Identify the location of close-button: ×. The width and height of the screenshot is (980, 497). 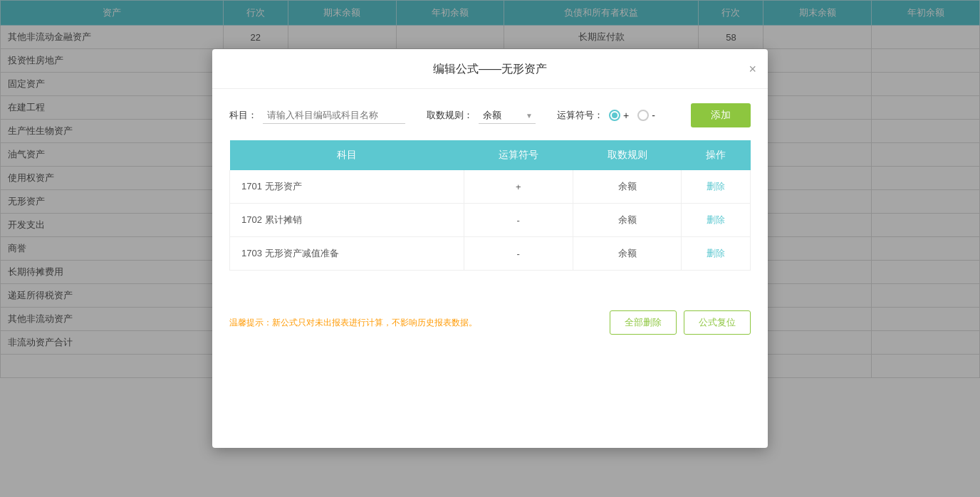
(752, 69).